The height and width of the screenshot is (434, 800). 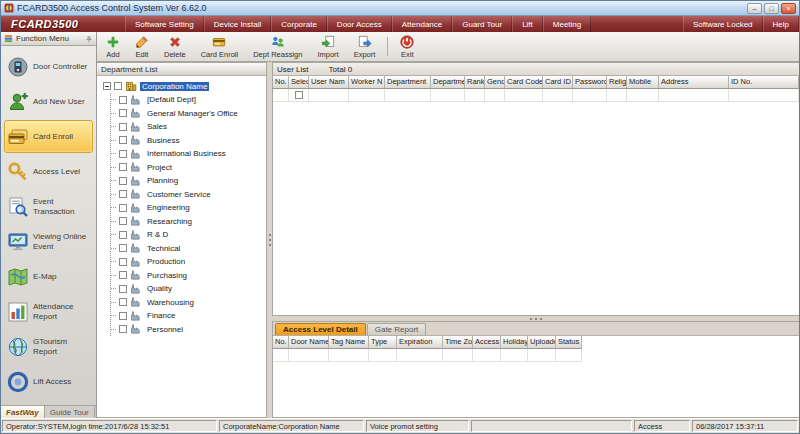 I want to click on user-column-mobile: Mobile, so click(x=643, y=82).